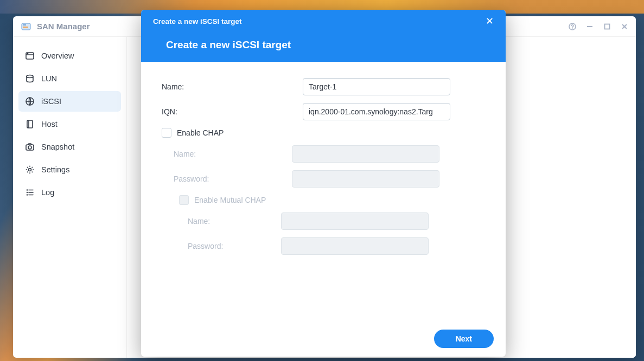 The height and width of the screenshot is (361, 644). Describe the element at coordinates (58, 56) in the screenshot. I see `sidebar-item-label: Overview` at that location.